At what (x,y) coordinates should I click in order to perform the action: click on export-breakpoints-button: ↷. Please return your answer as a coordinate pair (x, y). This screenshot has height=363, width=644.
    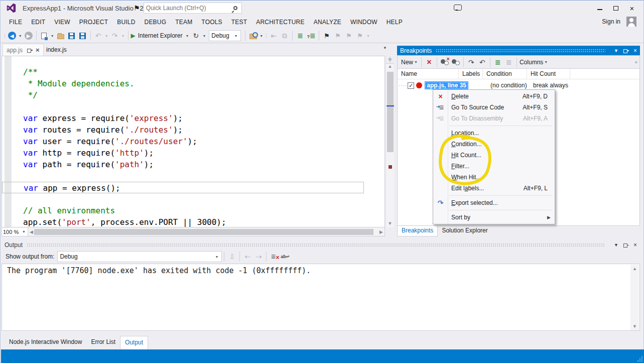
    Looking at the image, I should click on (471, 62).